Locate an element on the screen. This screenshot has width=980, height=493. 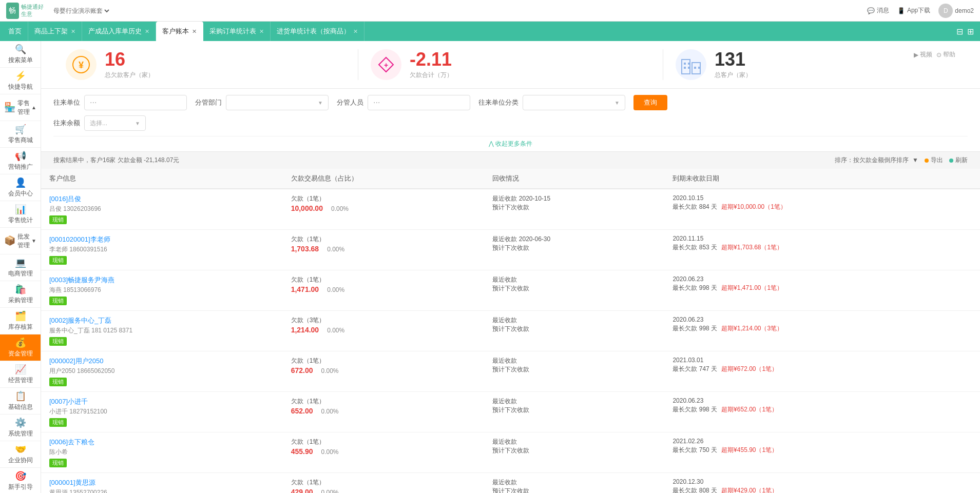
sidebar-item-purchase: 🛍️ 采购管理 is located at coordinates (21, 294).